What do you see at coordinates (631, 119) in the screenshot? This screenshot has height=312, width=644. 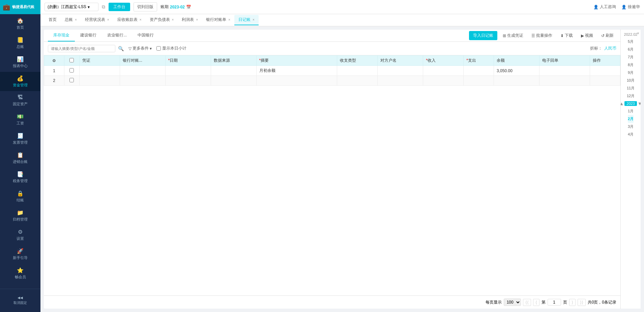 I see `cal-month-2: 2月` at bounding box center [631, 119].